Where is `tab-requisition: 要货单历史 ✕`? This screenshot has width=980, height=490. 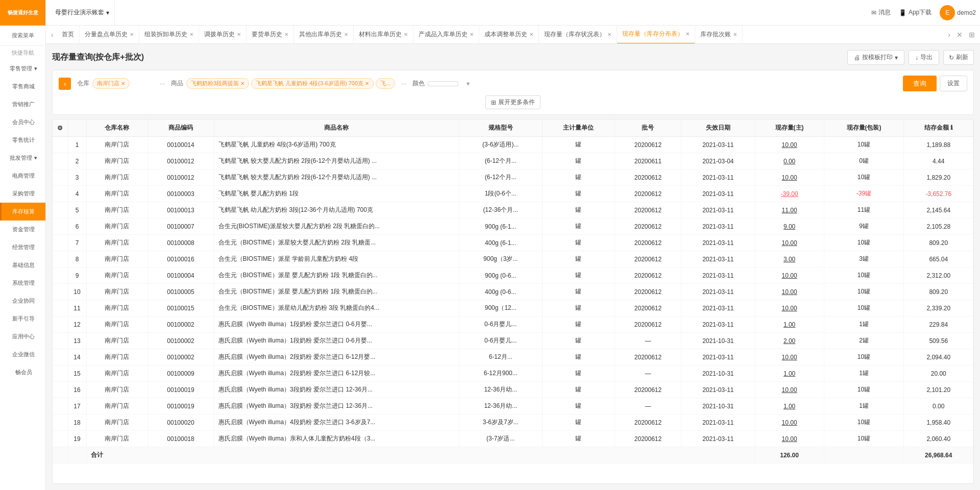
tab-requisition: 要货单历史 ✕ is located at coordinates (271, 35).